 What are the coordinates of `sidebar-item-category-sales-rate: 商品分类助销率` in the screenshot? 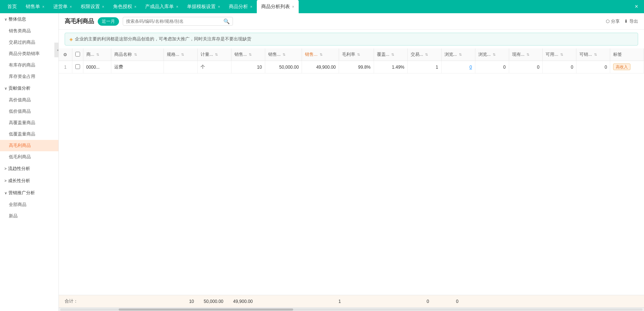 It's located at (29, 54).